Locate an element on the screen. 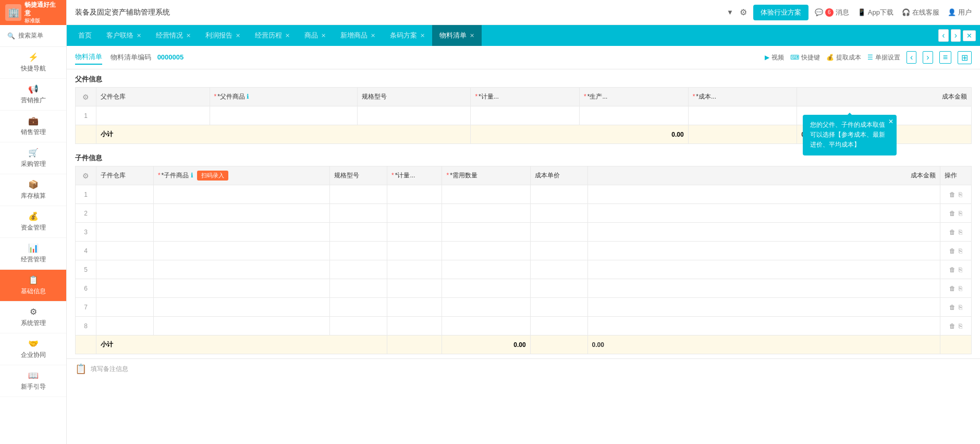  parent-warehouse-cell is located at coordinates (153, 116).